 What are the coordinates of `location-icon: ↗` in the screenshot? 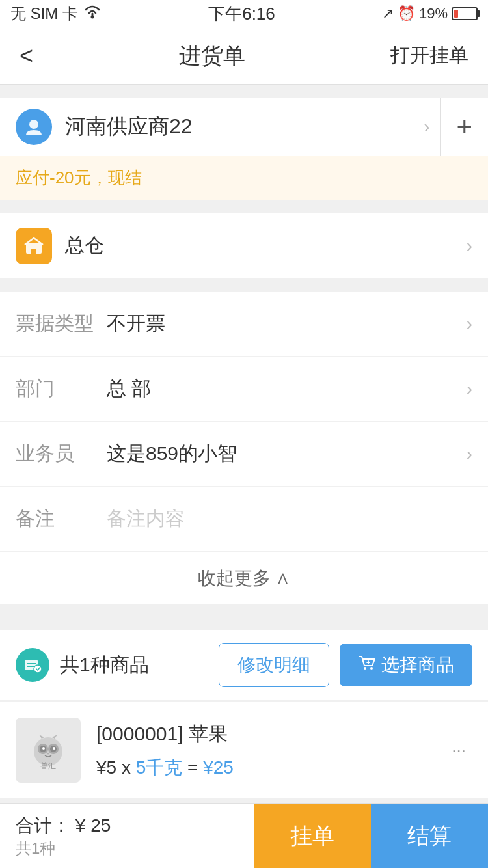 It's located at (388, 14).